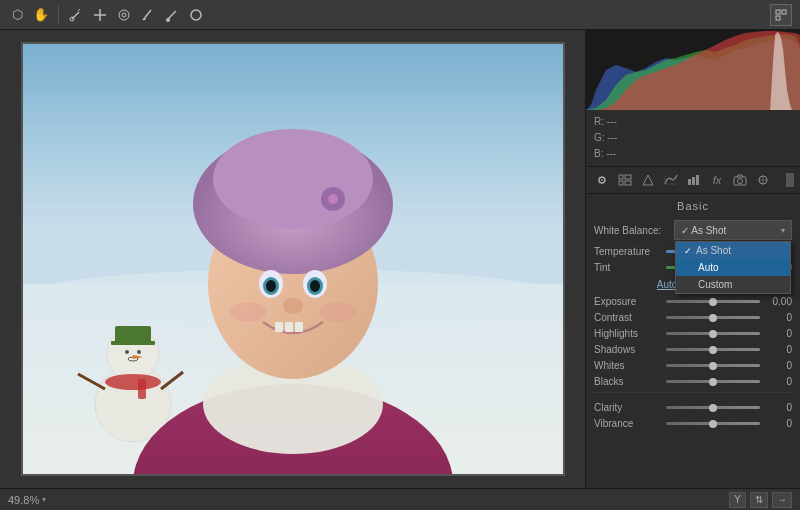 The width and height of the screenshot is (800, 510). I want to click on curve-icon, so click(671, 180).